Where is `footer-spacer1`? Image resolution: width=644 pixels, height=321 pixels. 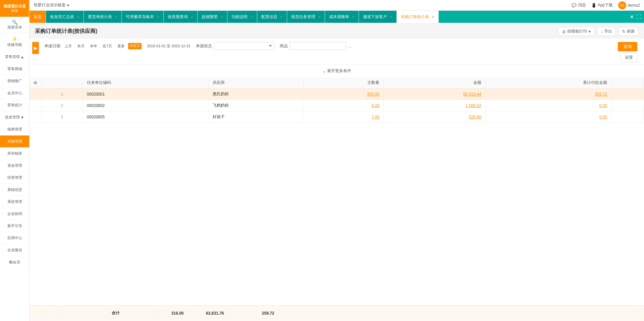 footer-spacer1 is located at coordinates (40, 313).